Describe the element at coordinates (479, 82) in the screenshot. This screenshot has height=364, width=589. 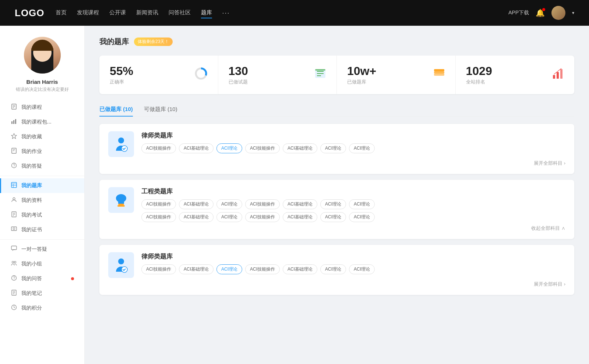
I see `stat-rank-label: 全站排名` at that location.